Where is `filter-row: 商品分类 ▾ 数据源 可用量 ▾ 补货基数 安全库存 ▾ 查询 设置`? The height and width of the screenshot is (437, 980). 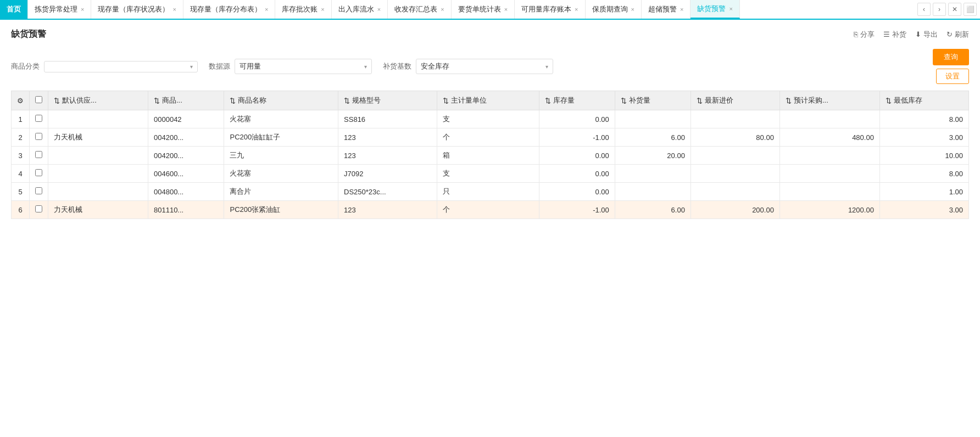 filter-row: 商品分类 ▾ 数据源 可用量 ▾ 补货基数 安全库存 ▾ 查询 设置 is located at coordinates (490, 66).